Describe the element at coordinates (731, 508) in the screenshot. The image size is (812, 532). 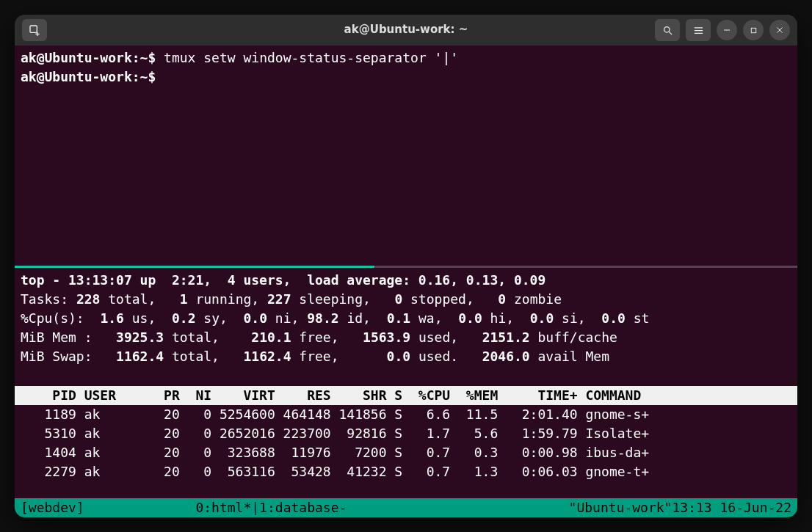
I see `tmux-clock: 13:13 16-Jun-22` at that location.